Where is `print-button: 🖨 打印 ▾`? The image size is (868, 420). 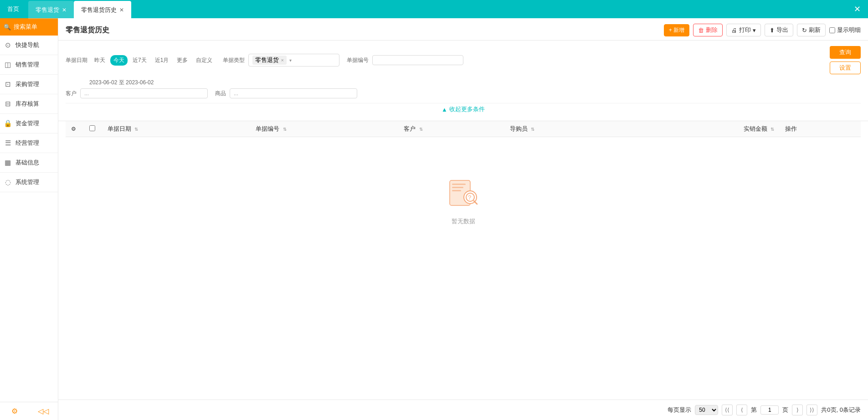 print-button: 🖨 打印 ▾ is located at coordinates (744, 30).